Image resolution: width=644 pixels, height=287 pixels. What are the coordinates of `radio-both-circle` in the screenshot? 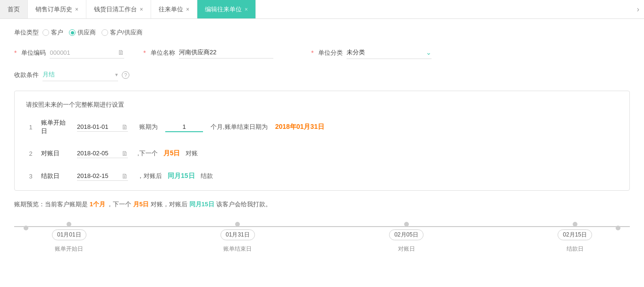 It's located at (105, 33).